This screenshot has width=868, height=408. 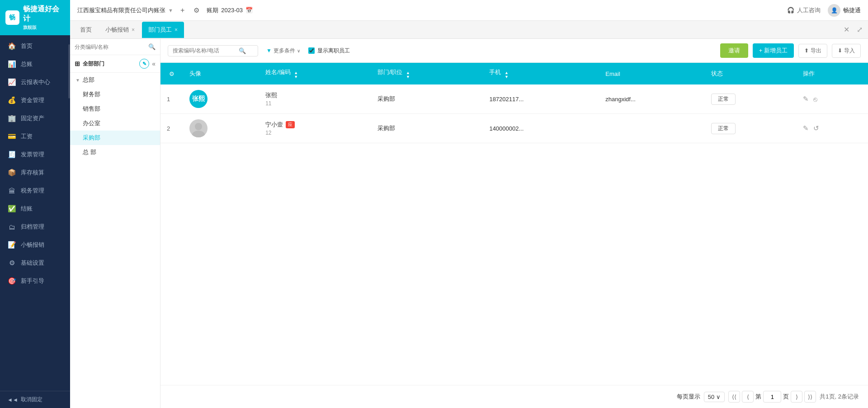 I want to click on sidebar-item-label: 工资, so click(x=27, y=136).